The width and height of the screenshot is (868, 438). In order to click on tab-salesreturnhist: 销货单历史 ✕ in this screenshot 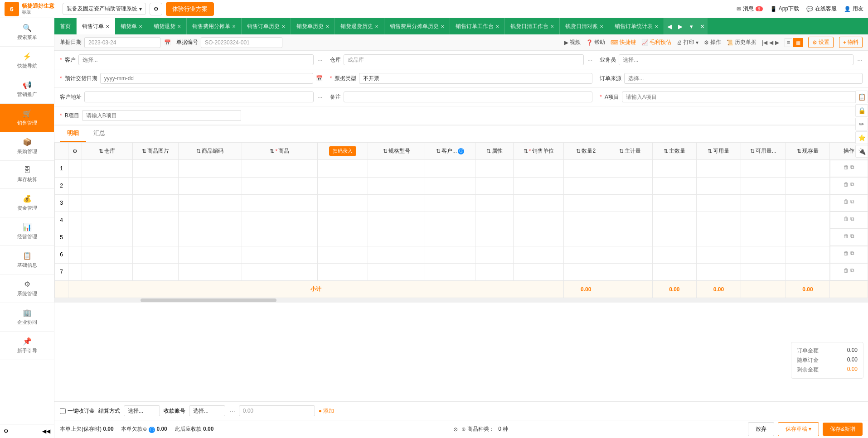, I will do `click(313, 26)`.